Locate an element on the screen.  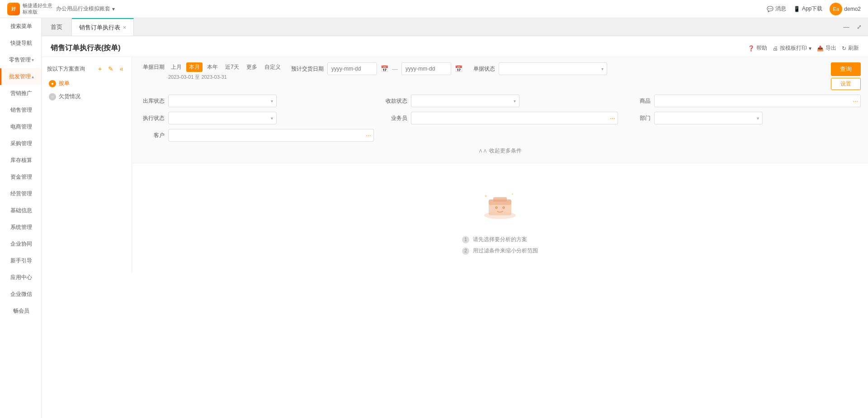
collapse-bar: ∧∧ 收起更多条件 is located at coordinates (500, 151).